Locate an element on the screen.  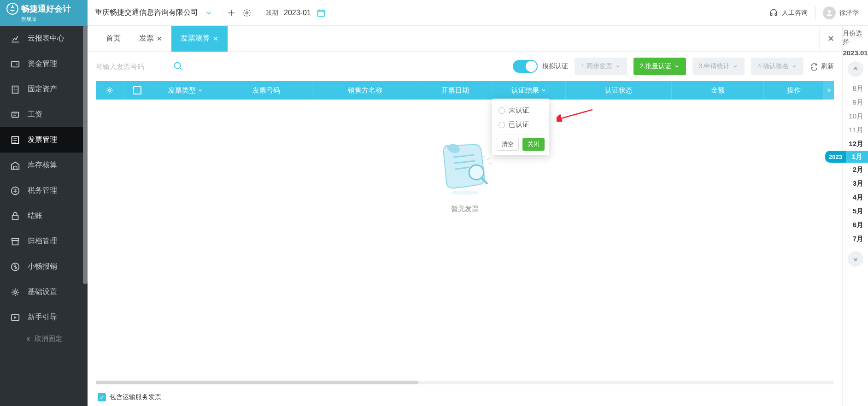
month-item: 6月 is located at coordinates (855, 225).